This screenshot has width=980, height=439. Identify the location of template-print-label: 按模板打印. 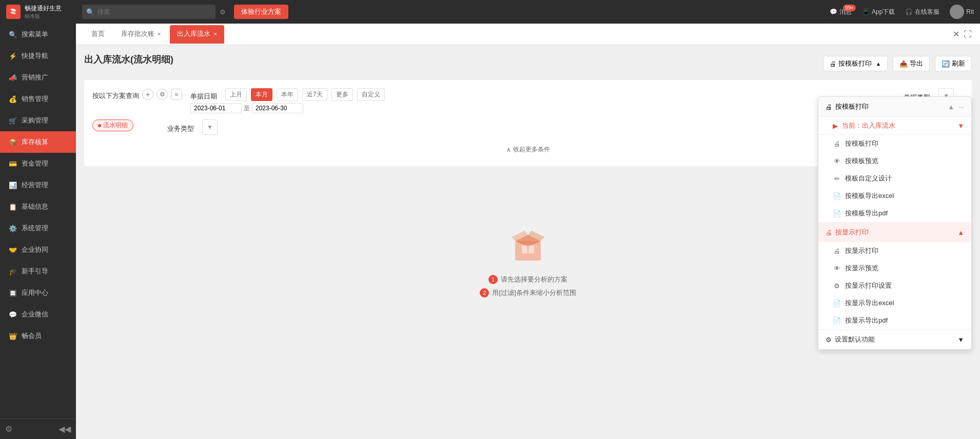
(862, 144).